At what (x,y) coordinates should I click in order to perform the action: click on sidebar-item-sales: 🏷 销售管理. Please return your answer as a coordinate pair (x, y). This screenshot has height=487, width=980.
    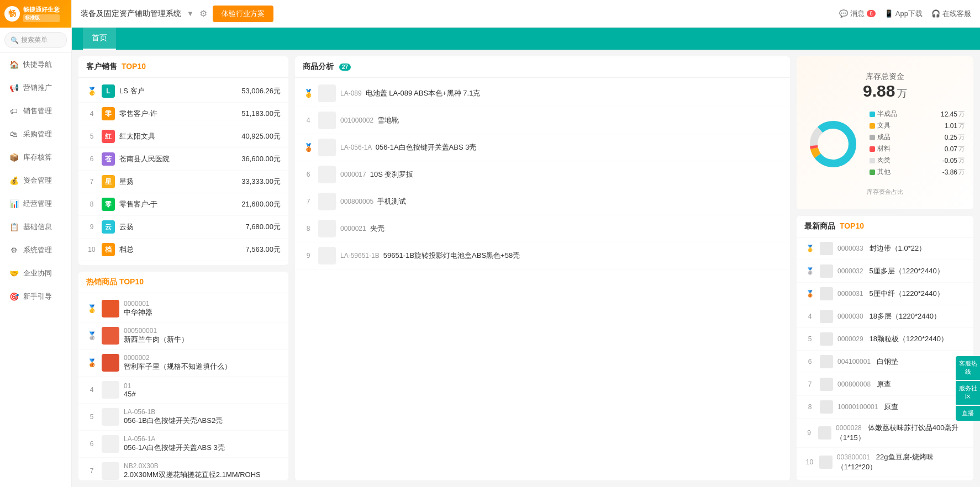
    Looking at the image, I should click on (35, 111).